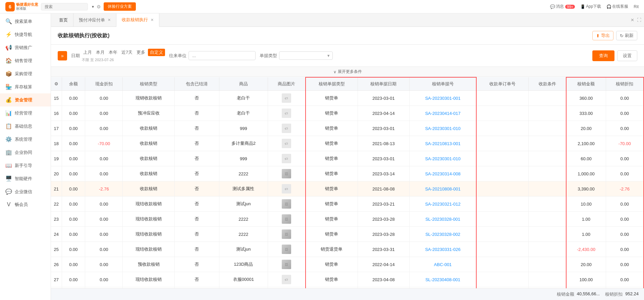  What do you see at coordinates (331, 249) in the screenshot?
I see `td-verify-doc-type: 销货退货单` at bounding box center [331, 249].